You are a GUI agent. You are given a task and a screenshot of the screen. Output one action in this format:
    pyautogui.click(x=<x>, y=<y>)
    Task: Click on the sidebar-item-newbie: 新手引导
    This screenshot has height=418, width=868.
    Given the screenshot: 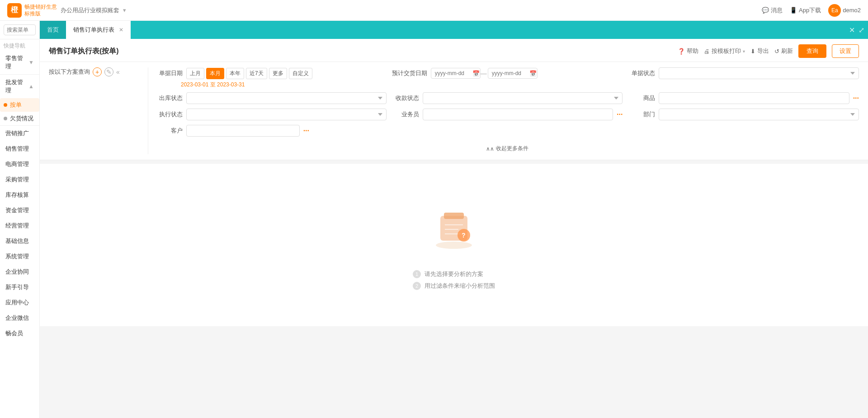 What is the action you would take?
    pyautogui.click(x=20, y=287)
    